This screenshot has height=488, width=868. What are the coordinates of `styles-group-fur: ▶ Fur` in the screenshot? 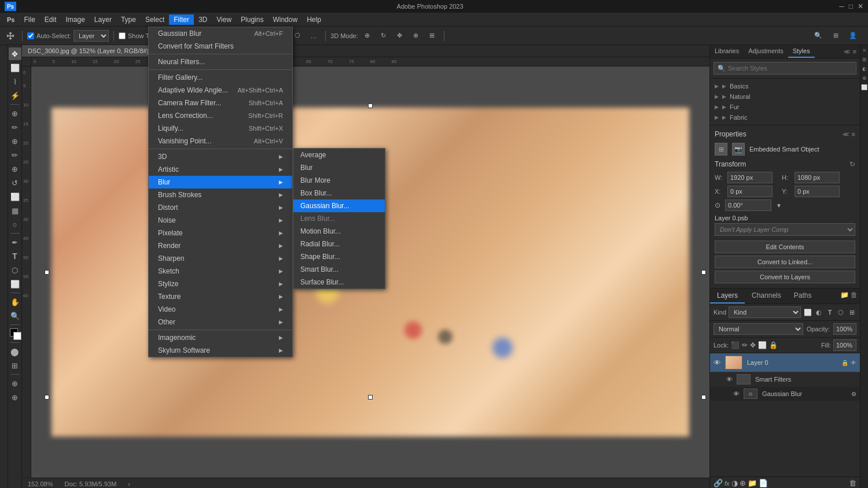 It's located at (785, 107).